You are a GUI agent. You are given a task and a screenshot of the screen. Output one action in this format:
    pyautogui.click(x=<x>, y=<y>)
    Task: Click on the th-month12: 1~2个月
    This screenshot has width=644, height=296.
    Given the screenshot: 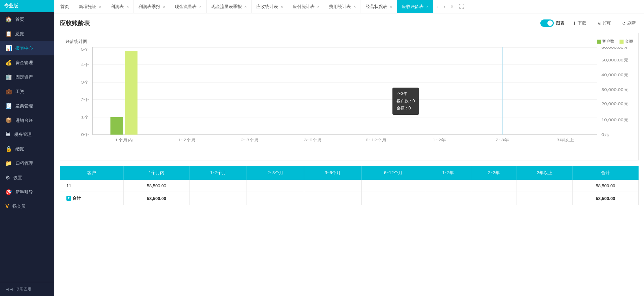 What is the action you would take?
    pyautogui.click(x=218, y=173)
    